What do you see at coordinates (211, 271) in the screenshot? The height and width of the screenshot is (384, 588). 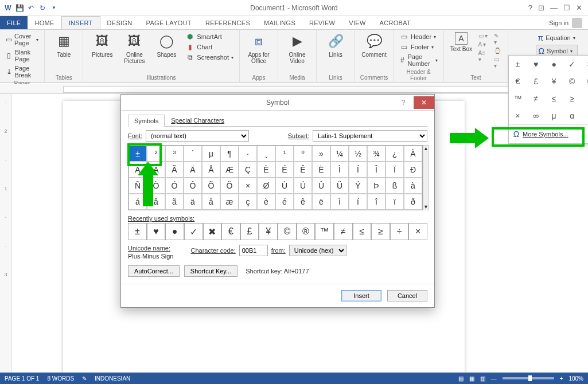 I see `shortcut-key-button: Shortcut Key...` at bounding box center [211, 271].